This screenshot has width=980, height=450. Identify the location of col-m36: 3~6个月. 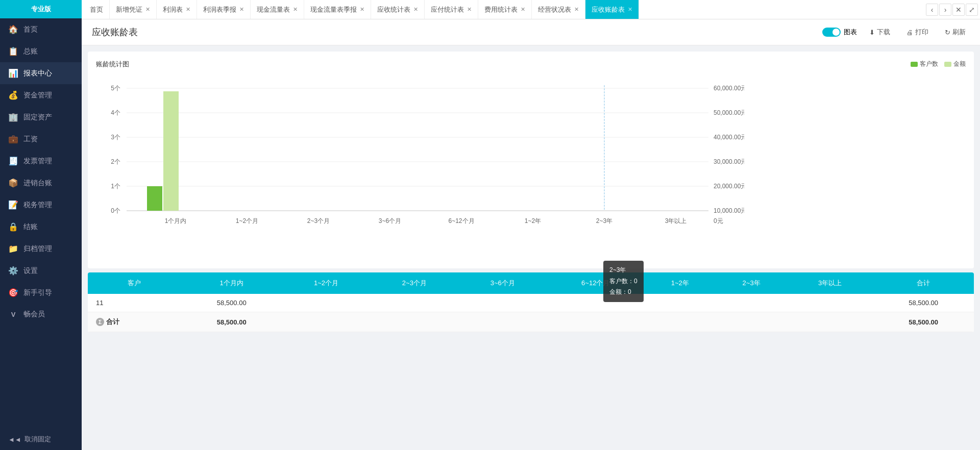
(502, 283).